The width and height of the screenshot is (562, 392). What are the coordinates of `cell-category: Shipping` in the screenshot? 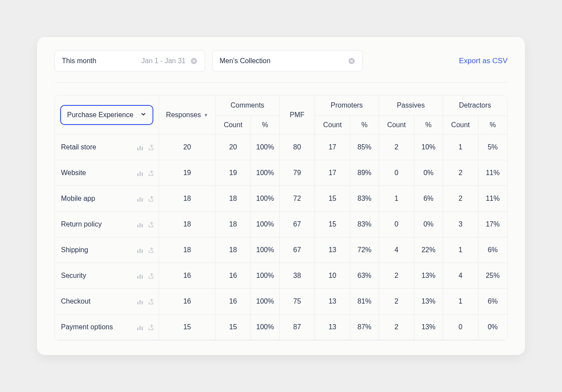 It's located at (107, 250).